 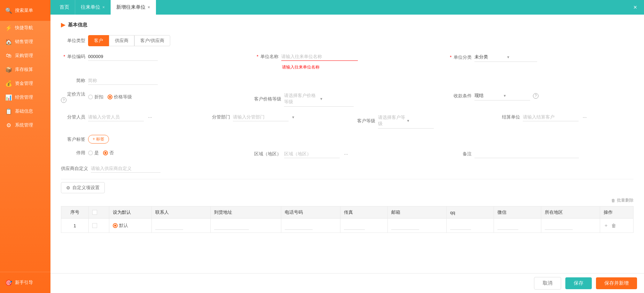 I want to click on sidebar-item-purchase: 🛍 采购管理, so click(x=25, y=56).